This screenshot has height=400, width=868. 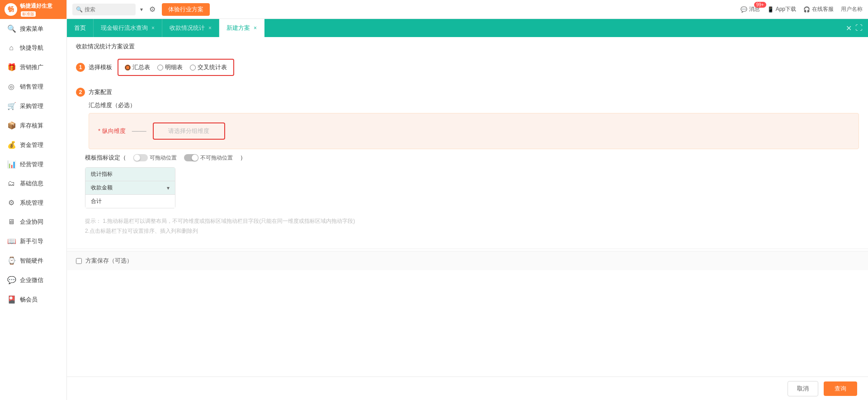 I want to click on sidebar-item-operations: 📊 经营管理, so click(x=33, y=165).